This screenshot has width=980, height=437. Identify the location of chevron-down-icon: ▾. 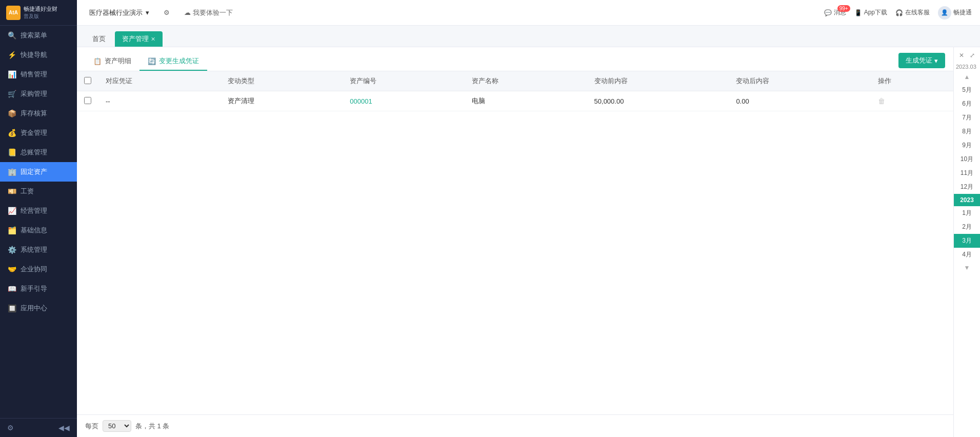
(148, 12).